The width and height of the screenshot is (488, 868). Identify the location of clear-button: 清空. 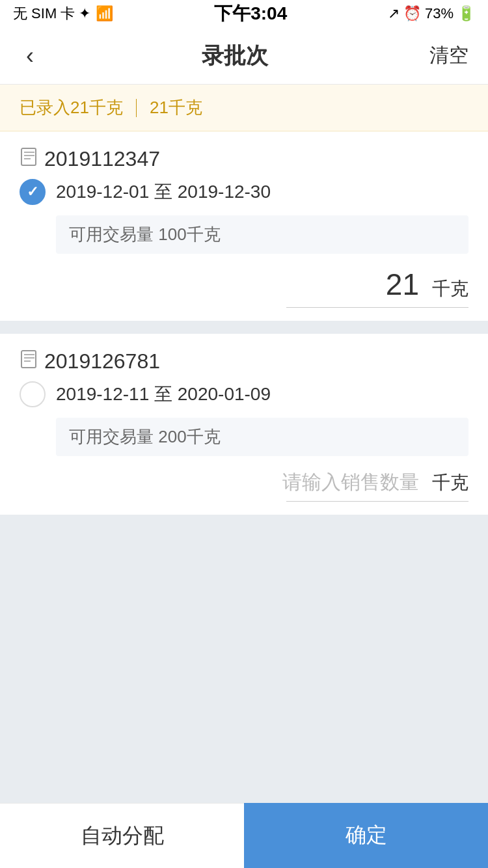
(449, 56).